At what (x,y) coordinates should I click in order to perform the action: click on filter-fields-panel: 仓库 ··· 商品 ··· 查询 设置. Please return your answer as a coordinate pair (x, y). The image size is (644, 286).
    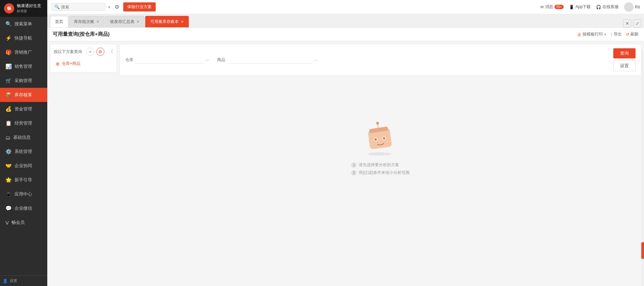
    Looking at the image, I should click on (380, 60).